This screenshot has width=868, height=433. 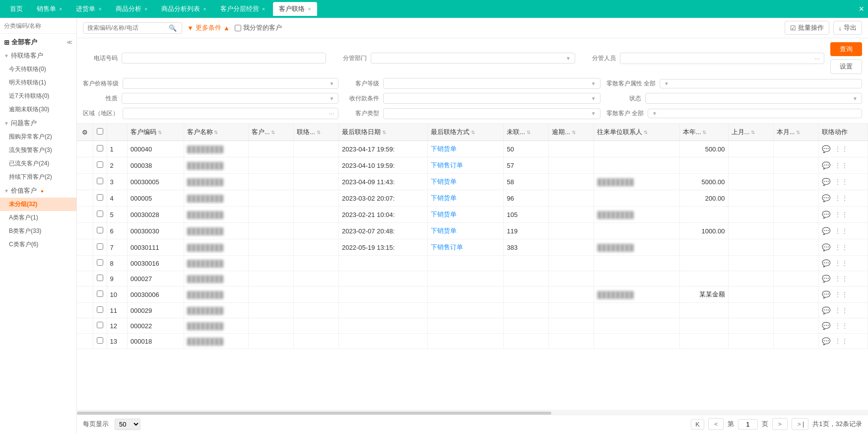 What do you see at coordinates (466, 247) in the screenshot?
I see `table-cell: 下销售订单` at bounding box center [466, 247].